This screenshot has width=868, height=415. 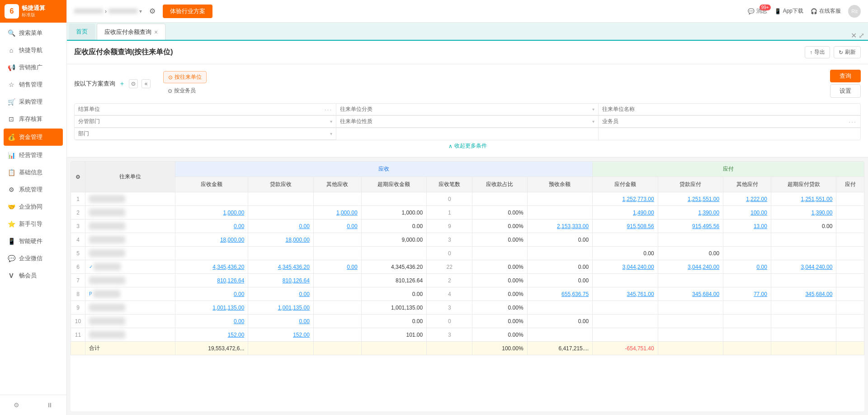 I want to click on unit-name-label: 往来单位名称, so click(x=618, y=110).